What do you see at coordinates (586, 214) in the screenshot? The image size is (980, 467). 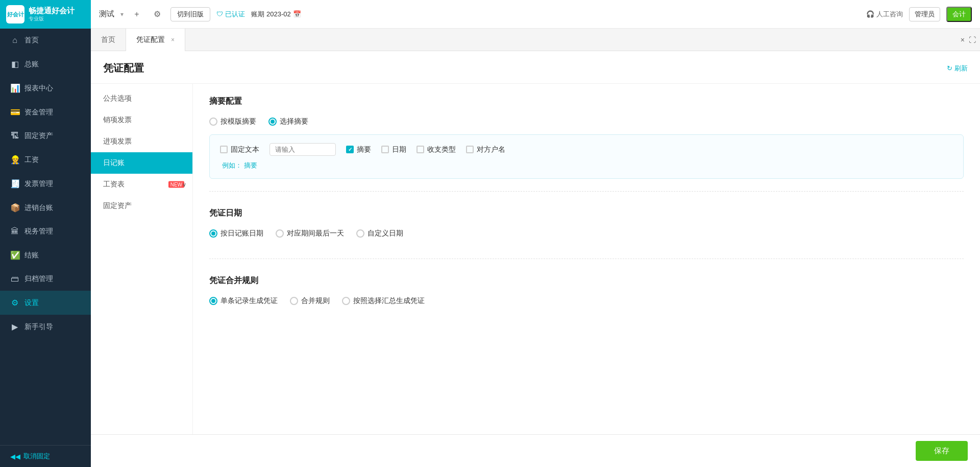 I see `date-title: 凭证日期` at bounding box center [586, 214].